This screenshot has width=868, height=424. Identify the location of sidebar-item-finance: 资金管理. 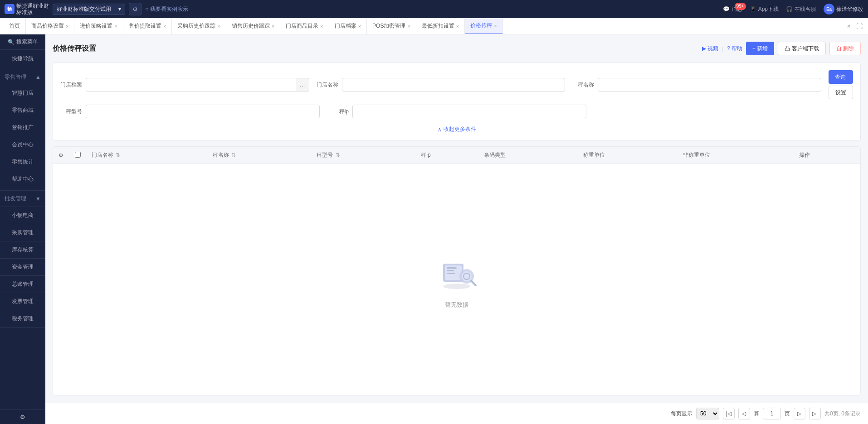
(23, 267).